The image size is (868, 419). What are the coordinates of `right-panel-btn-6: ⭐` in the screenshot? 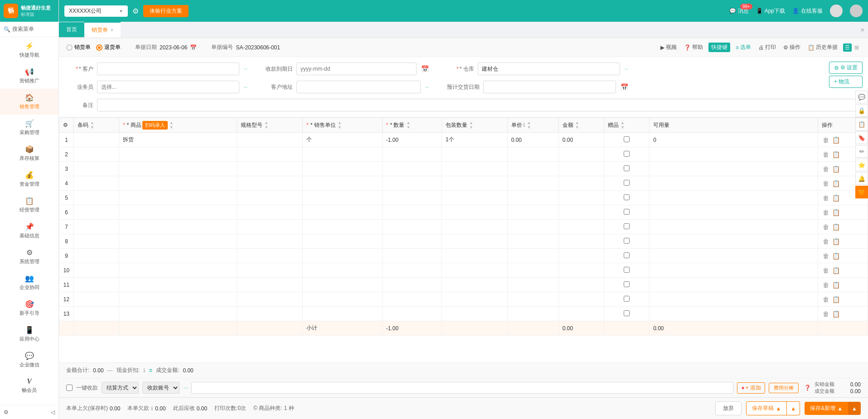 It's located at (862, 165).